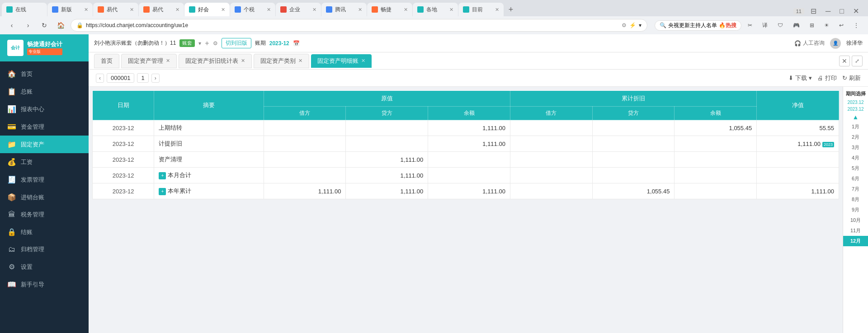  Describe the element at coordinates (24, 9) in the screenshot. I see `browser-tab-online: 在线` at that location.